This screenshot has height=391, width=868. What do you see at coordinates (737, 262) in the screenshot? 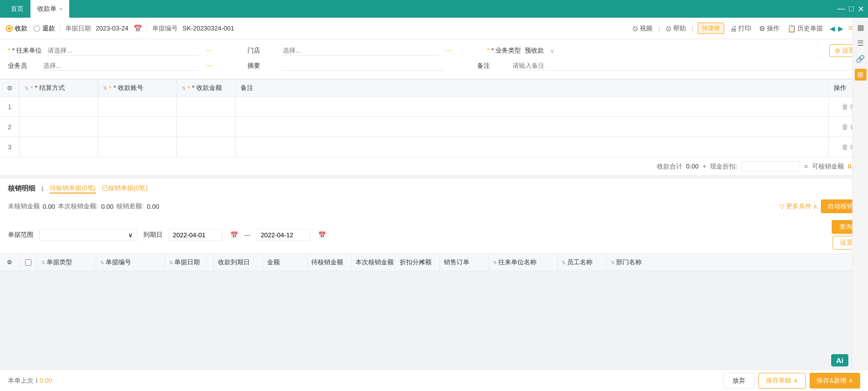
I see `bth-dept: ⇅ 部门名称` at bounding box center [737, 262].